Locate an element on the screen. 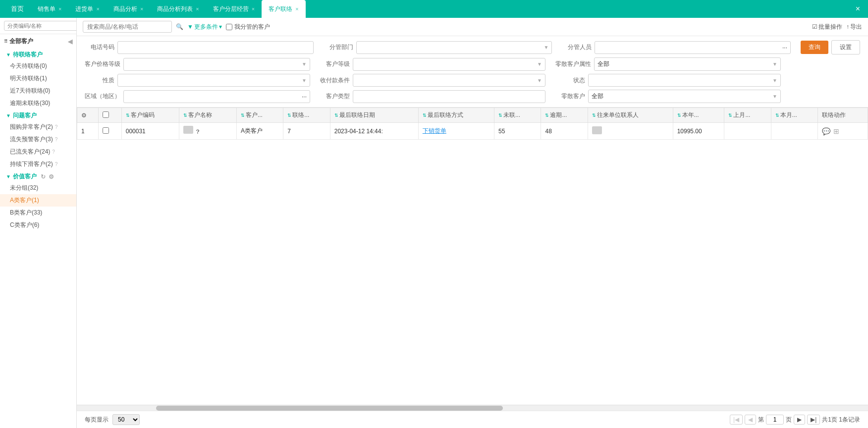  row-this-year: 10995.00 is located at coordinates (699, 131).